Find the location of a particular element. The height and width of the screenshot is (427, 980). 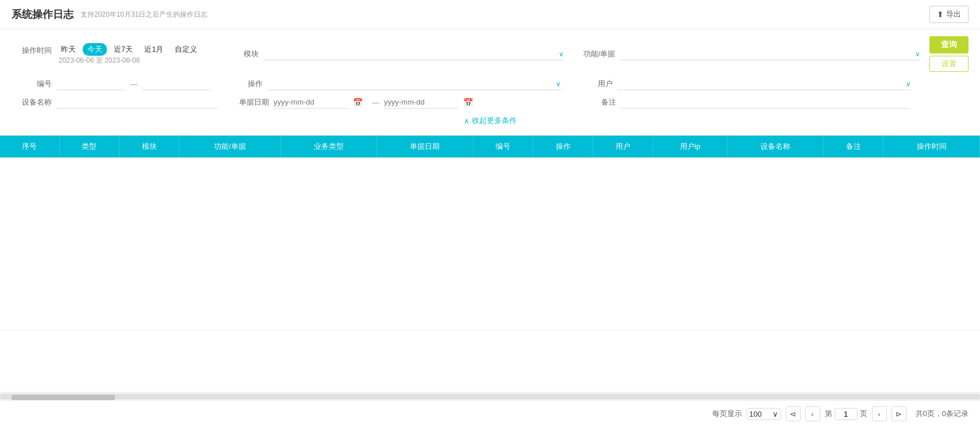

col-user: 用户 is located at coordinates (623, 147).